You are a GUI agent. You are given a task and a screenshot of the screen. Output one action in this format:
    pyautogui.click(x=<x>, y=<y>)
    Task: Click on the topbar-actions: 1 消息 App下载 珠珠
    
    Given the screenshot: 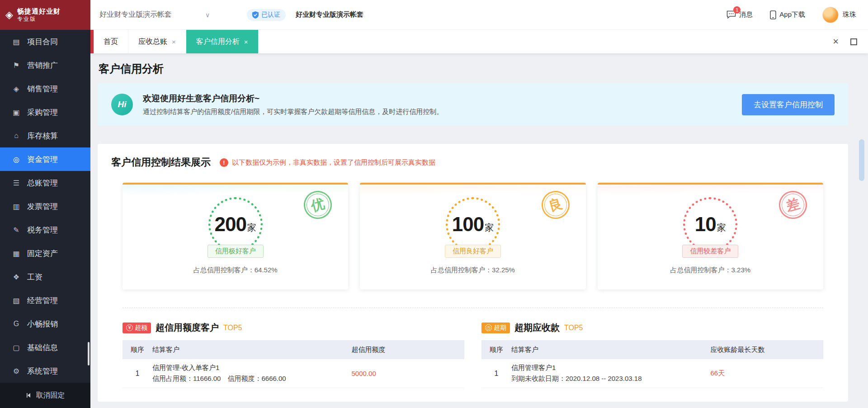 What is the action you would take?
    pyautogui.click(x=791, y=15)
    